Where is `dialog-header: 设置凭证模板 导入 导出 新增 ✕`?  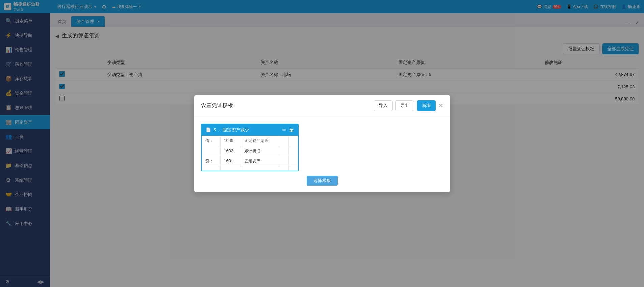 dialog-header: 设置凭证模板 导入 导出 新增 ✕ is located at coordinates (322, 106).